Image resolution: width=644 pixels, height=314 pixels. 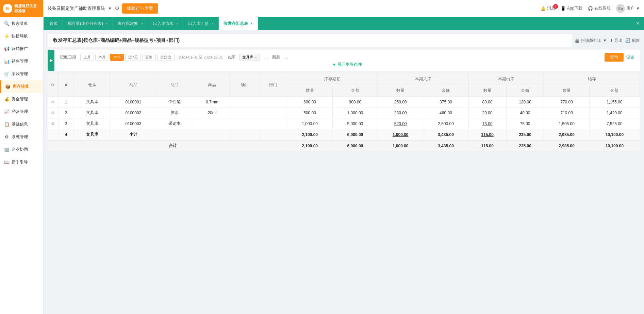 What do you see at coordinates (256, 57) in the screenshot?
I see `warehouse-tag-remove: ×` at bounding box center [256, 57].